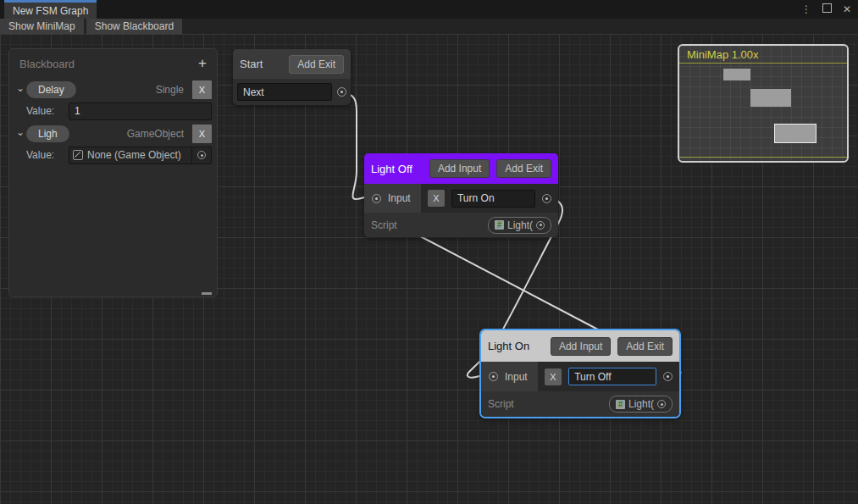 The width and height of the screenshot is (858, 504). What do you see at coordinates (51, 11) in the screenshot?
I see `tab-title: New FSM Graph` at bounding box center [51, 11].